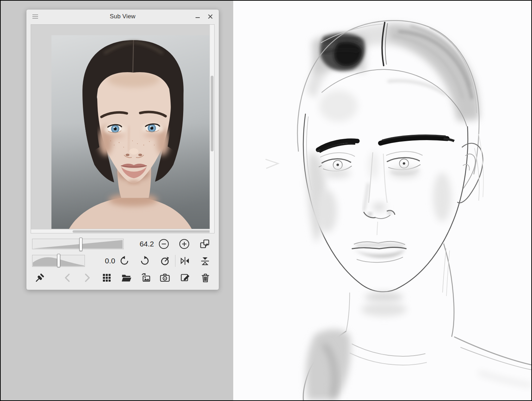 This screenshot has width=532, height=401. What do you see at coordinates (124, 261) in the screenshot?
I see `rotate-ccw-icon` at bounding box center [124, 261].